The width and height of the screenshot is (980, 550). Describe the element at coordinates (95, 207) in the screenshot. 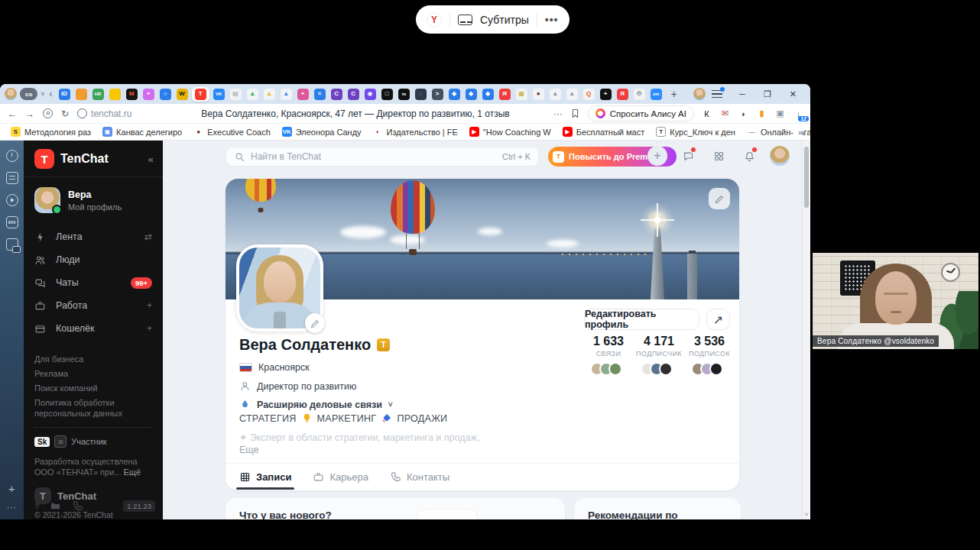

I see `user-profile-link: Мой профиль` at that location.